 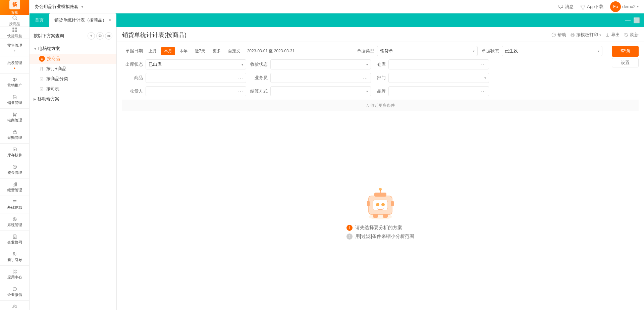 I want to click on sidebar-item-wholesale: 批发管理 ▴, so click(x=15, y=65).